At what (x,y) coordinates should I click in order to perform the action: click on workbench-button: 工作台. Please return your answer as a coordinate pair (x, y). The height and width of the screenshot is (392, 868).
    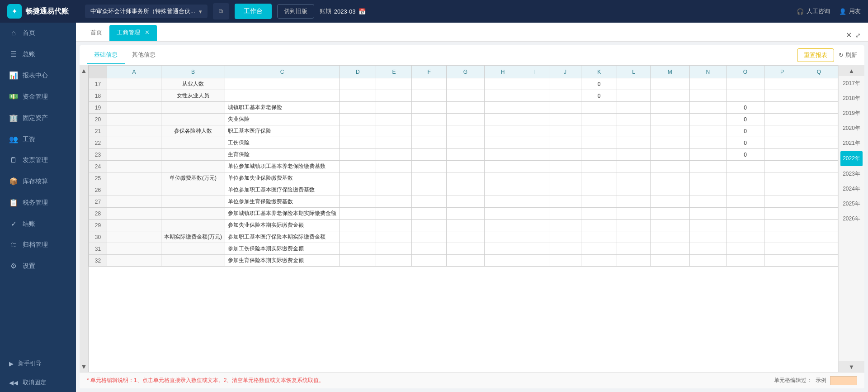
    Looking at the image, I should click on (253, 11).